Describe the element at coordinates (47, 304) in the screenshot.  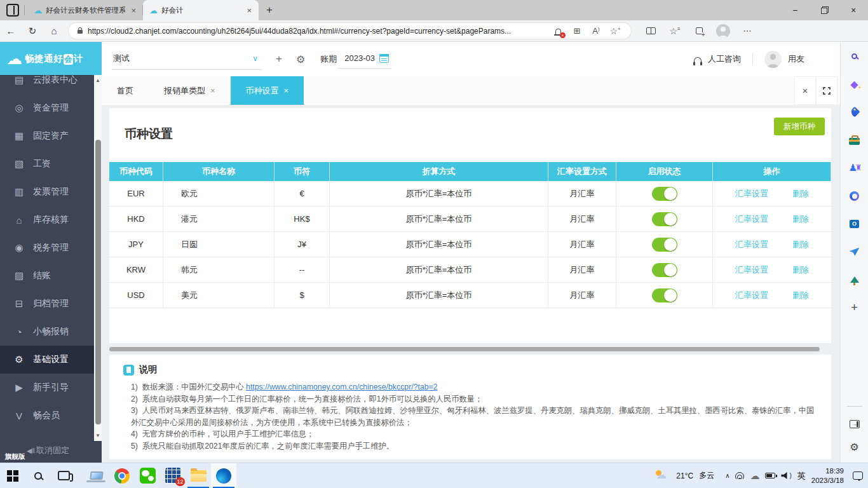
I see `sidebar-item-archive: ⊟归档管理` at that location.